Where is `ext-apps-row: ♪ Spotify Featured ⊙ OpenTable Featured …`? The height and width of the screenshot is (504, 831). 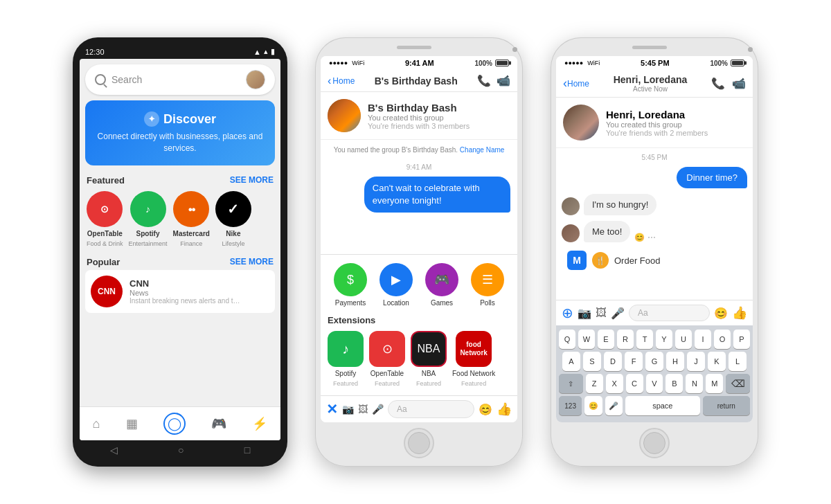
ext-apps-row: ♪ Spotify Featured ⊙ OpenTable Featured … is located at coordinates (419, 359).